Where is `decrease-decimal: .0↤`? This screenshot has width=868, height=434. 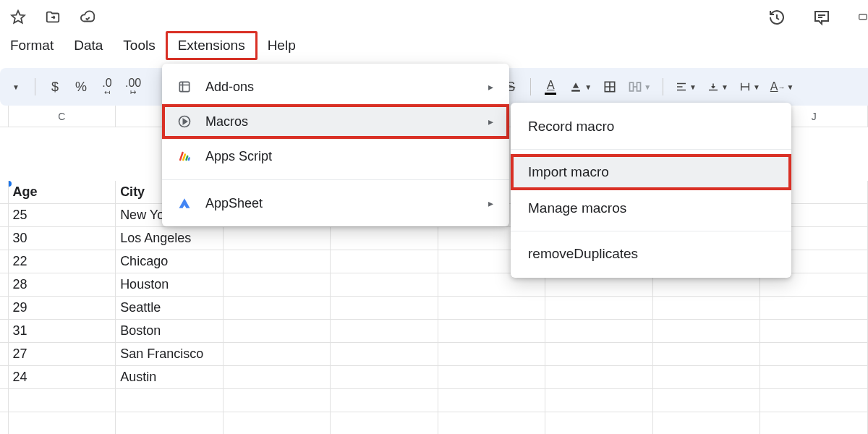
decrease-decimal: .0↤ is located at coordinates (107, 87).